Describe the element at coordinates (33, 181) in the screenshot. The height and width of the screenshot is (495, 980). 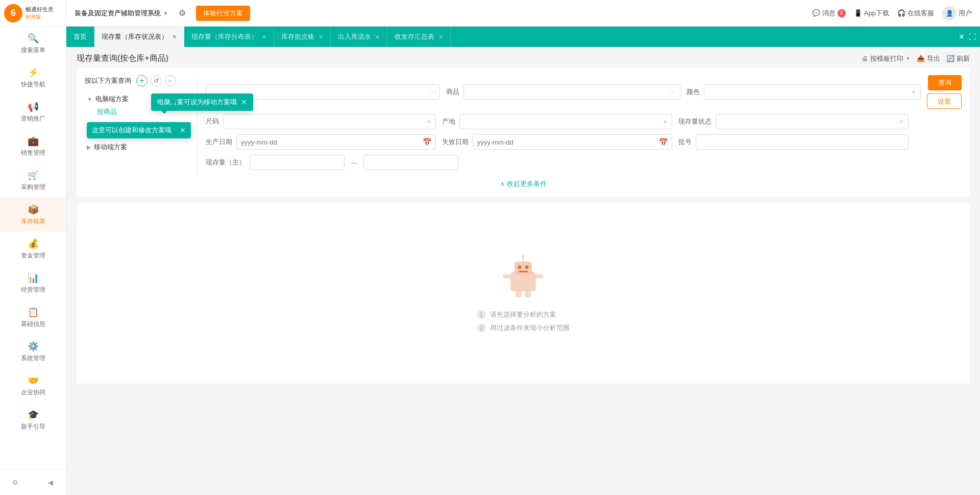
I see `sidebar-item-purchase: 🛒 采购管理` at that location.